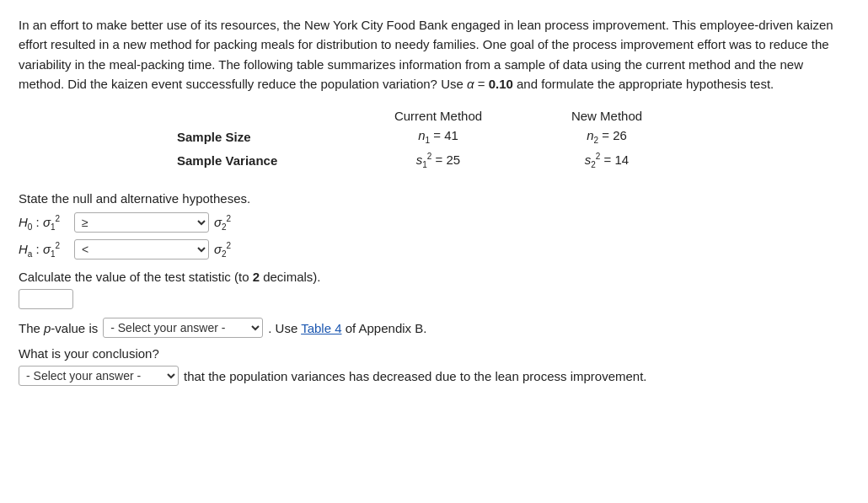 This screenshot has height=503, width=868. What do you see at coordinates (183, 328) in the screenshot?
I see `pvalue-select: - Select your answer - less than .005 be…` at bounding box center [183, 328].